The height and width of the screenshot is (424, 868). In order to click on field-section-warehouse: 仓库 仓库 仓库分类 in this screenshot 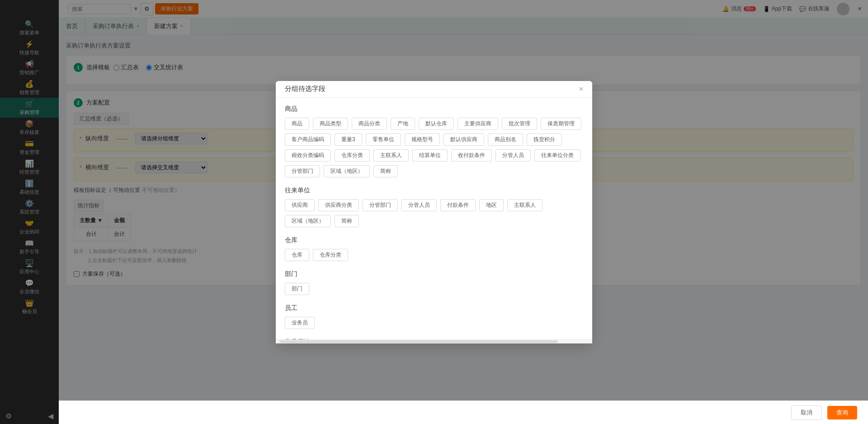, I will do `click(434, 249)`.